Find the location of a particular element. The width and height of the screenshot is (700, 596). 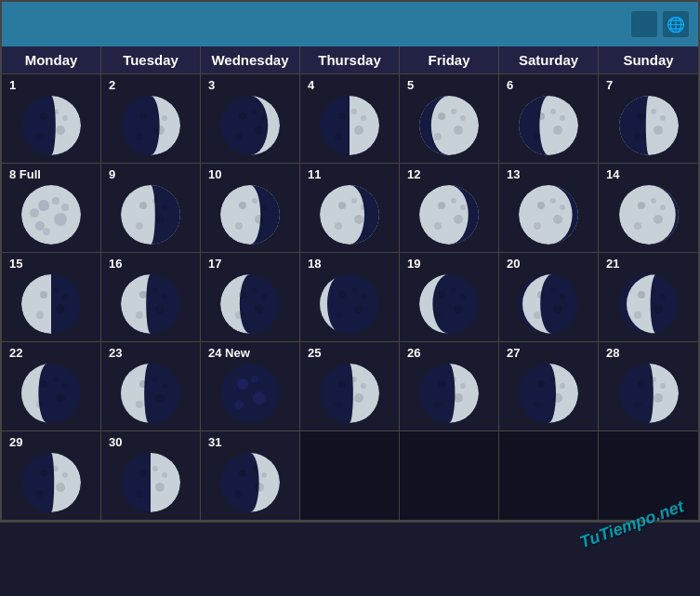

calendar-cell: 23 is located at coordinates (151, 387).